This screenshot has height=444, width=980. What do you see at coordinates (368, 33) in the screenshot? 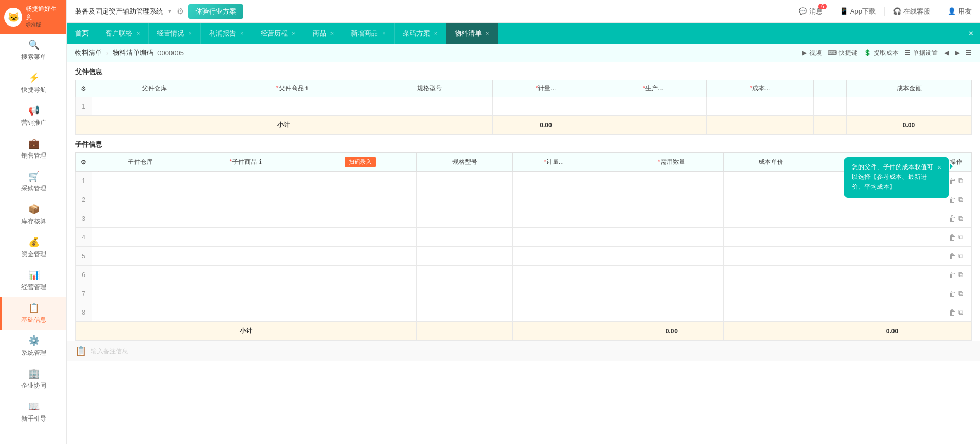
I see `tab-add-goods: 新增商品 ×` at bounding box center [368, 33].